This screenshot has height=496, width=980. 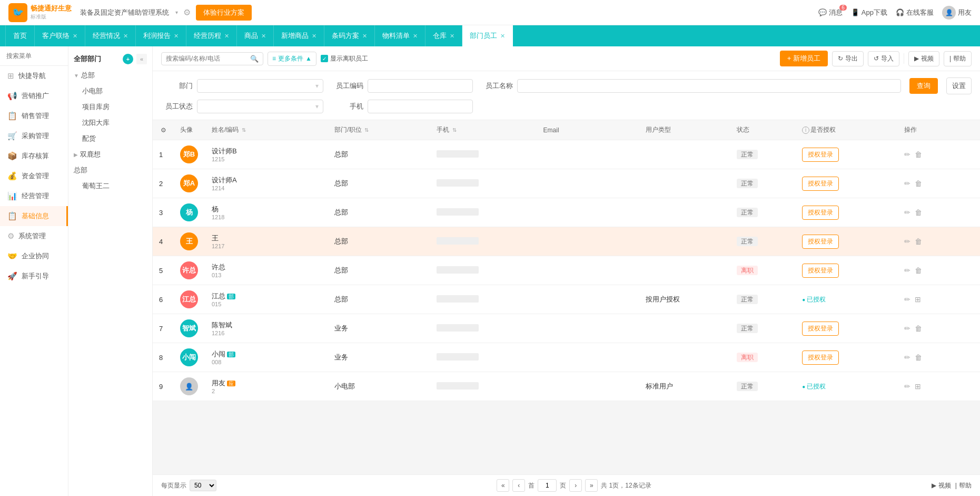 I want to click on add-employee-button: + 新增员工, so click(x=804, y=59).